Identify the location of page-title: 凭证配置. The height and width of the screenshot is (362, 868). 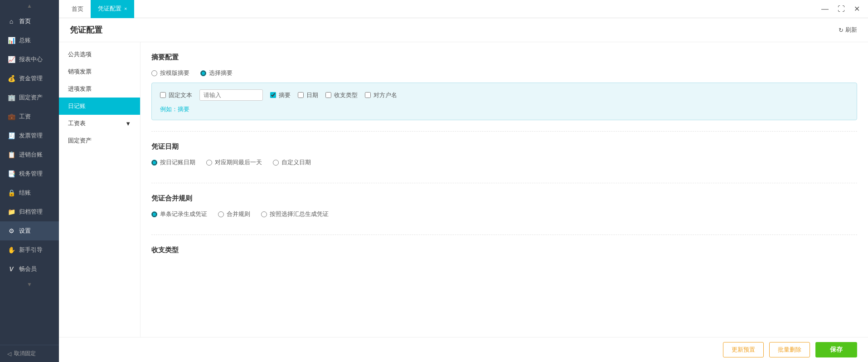
(86, 30).